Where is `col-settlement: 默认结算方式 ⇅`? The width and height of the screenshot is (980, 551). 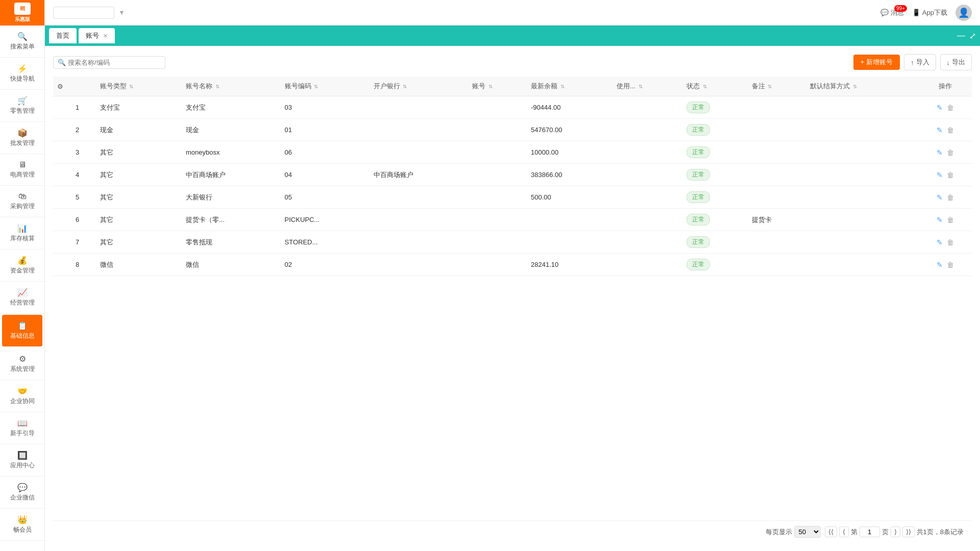
col-settlement: 默认结算方式 ⇅ is located at coordinates (863, 87).